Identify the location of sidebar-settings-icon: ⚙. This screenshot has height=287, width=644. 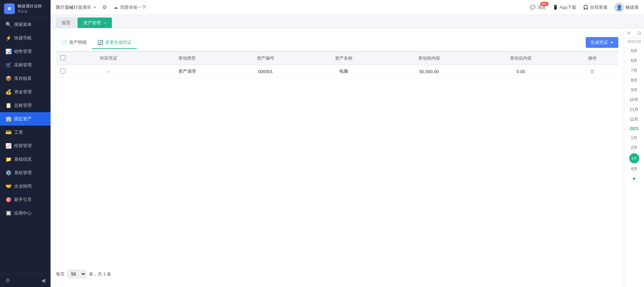
(8, 280).